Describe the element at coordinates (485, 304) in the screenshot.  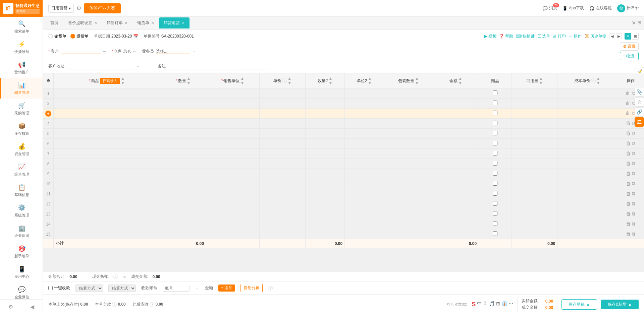
I see `mic-icon: 🎙` at that location.